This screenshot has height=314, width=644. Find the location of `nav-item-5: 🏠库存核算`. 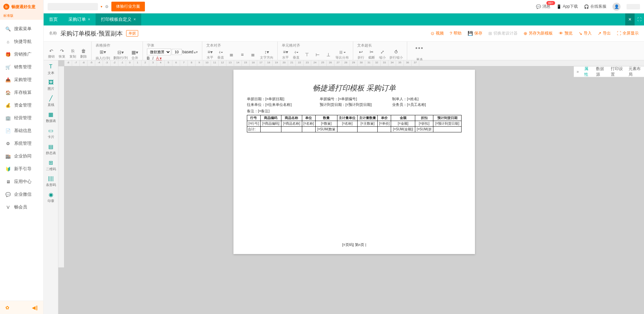

nav-item-5: 🏠库存核算 is located at coordinates (21, 92).